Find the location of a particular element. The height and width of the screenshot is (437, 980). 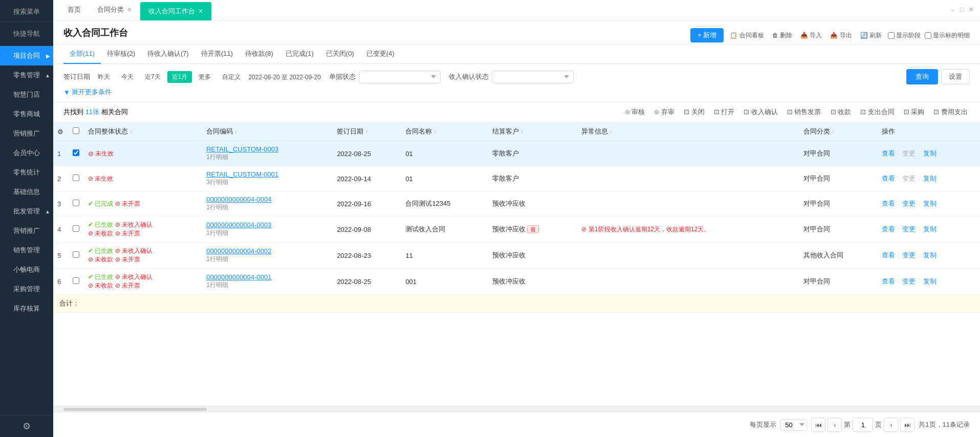

sidebar-item-member: 会员中心 is located at coordinates (27, 153).